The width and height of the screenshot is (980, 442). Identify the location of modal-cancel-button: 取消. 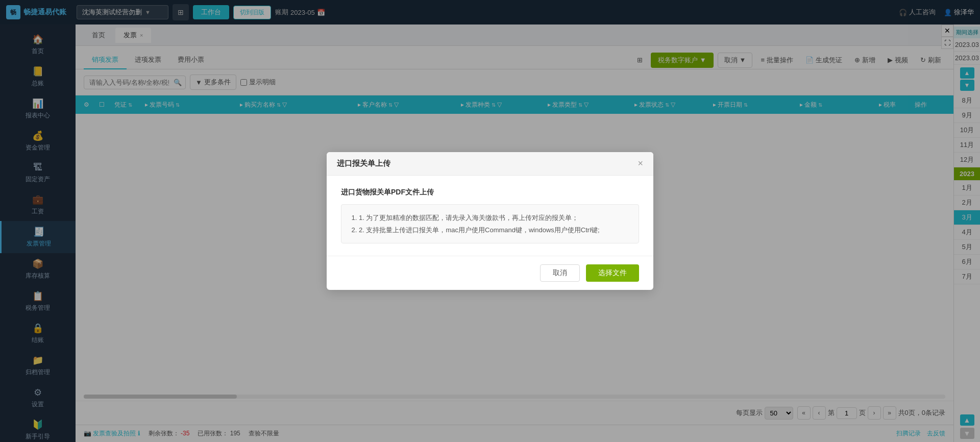
(560, 273).